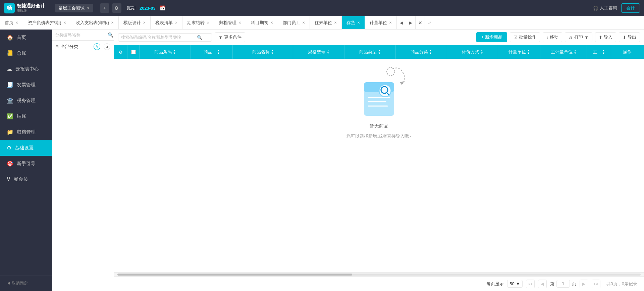 Image resolution: width=644 pixels, height=291 pixels. I want to click on product-search-input, so click(158, 37).